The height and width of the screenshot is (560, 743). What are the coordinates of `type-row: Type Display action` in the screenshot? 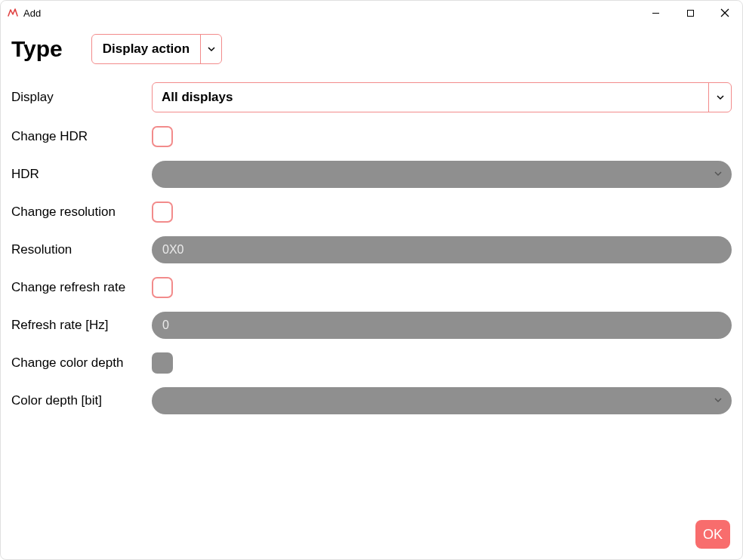 It's located at (372, 49).